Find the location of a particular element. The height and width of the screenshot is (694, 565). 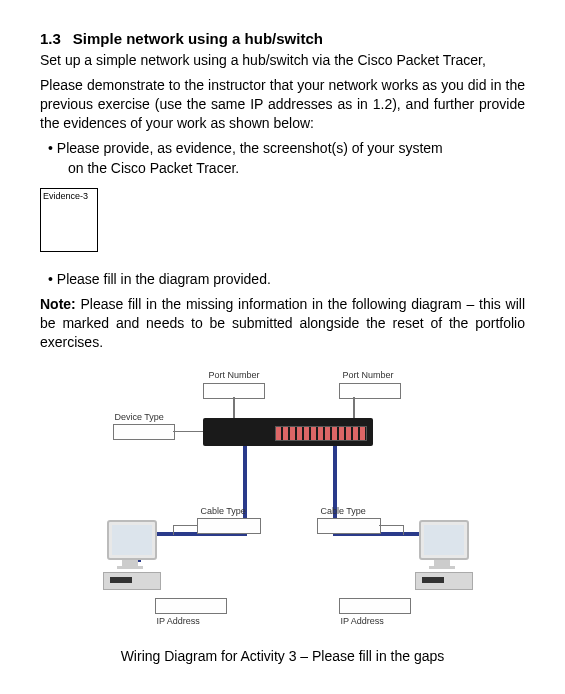

note-para: Note: Please fill in the missing informa… is located at coordinates (282, 324).